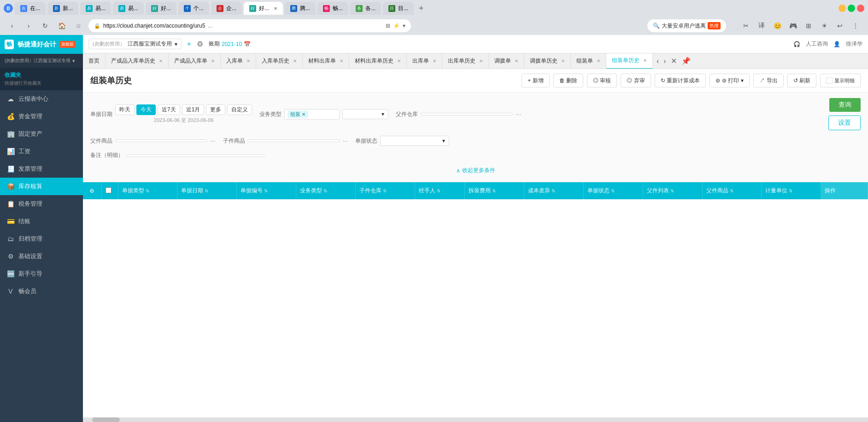 The height and width of the screenshot is (422, 868). Describe the element at coordinates (845, 123) in the screenshot. I see `set-btn: 设置` at that location.